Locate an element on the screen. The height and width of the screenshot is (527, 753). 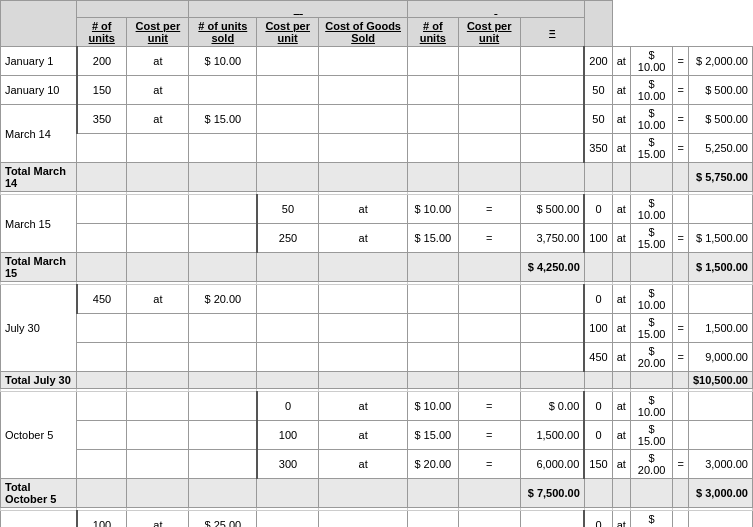
inv-cell: 3,000.00 is located at coordinates (720, 464).